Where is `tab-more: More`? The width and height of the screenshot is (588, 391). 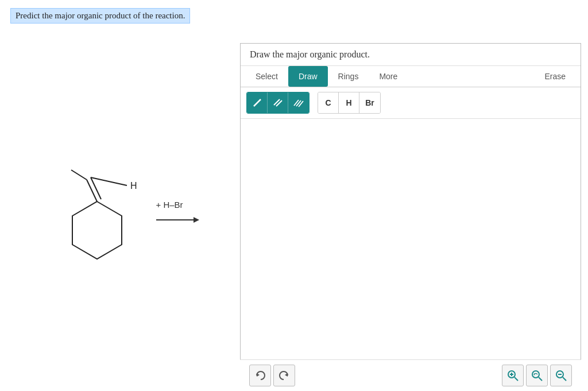
tab-more: More is located at coordinates (388, 76).